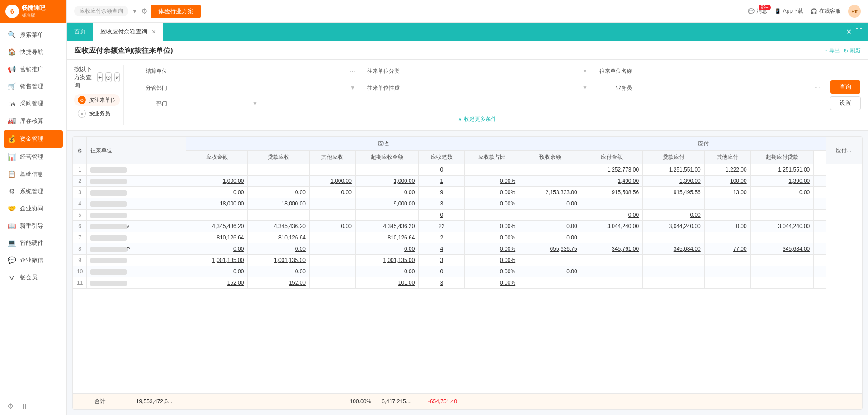  Describe the element at coordinates (564, 249) in the screenshot. I see `ar-prepaid-link: 655,636.75` at that location.